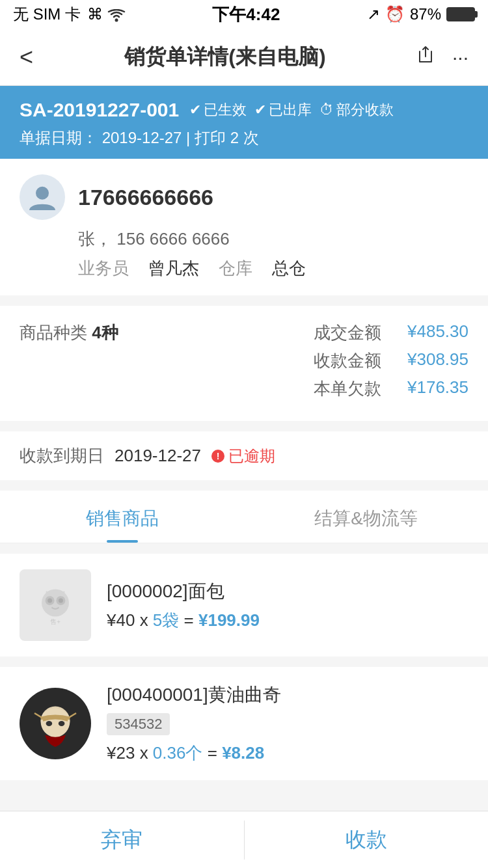 The image size is (488, 868). Describe the element at coordinates (395, 14) in the screenshot. I see `alarm-icon: ⏰` at that location.